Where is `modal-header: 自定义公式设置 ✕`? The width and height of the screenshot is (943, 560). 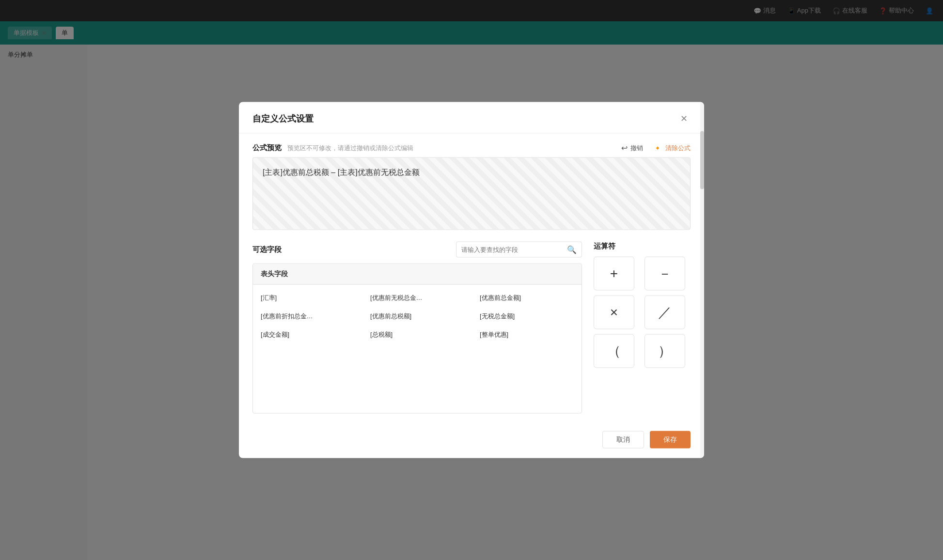
modal-header: 自定义公式设置 ✕ is located at coordinates (472, 118).